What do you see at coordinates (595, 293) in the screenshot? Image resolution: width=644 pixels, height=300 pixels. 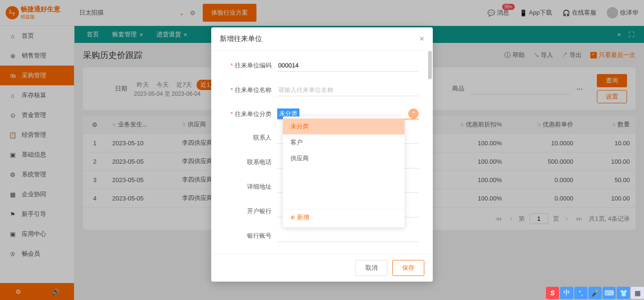 I see `ime-toolbar: S 中 °, 🎤 ⌨ 👕 ▦` at bounding box center [595, 293].